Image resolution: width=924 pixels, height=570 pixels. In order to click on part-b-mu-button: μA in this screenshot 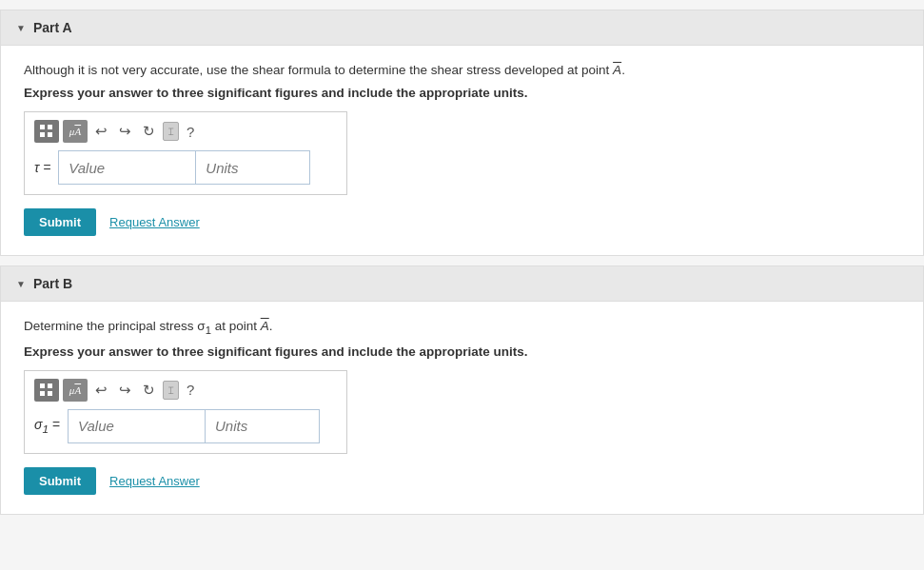, I will do `click(75, 390)`.